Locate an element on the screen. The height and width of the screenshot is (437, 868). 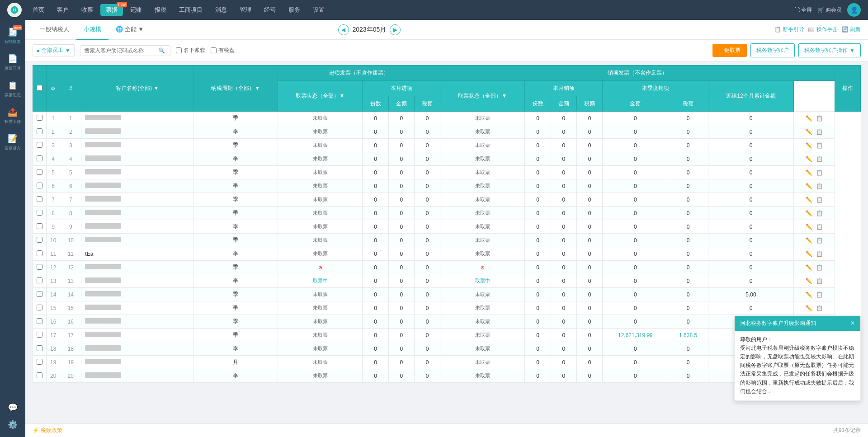
copy-icon-4: 📋 is located at coordinates (819, 159).